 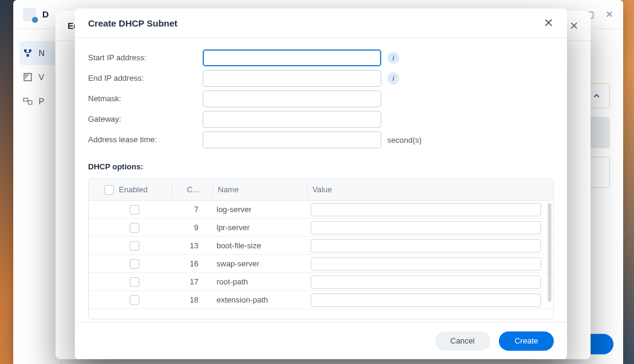 I want to click on start-ip-input, so click(x=292, y=58).